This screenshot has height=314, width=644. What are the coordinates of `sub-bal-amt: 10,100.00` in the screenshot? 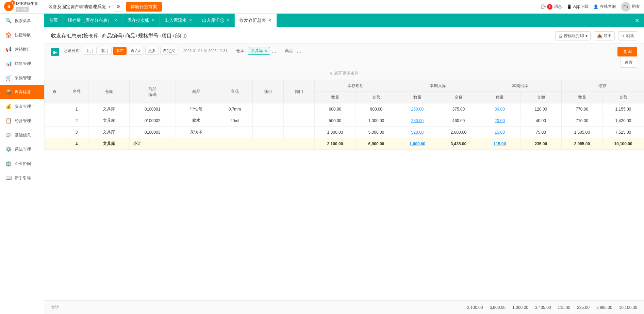 It's located at (623, 144).